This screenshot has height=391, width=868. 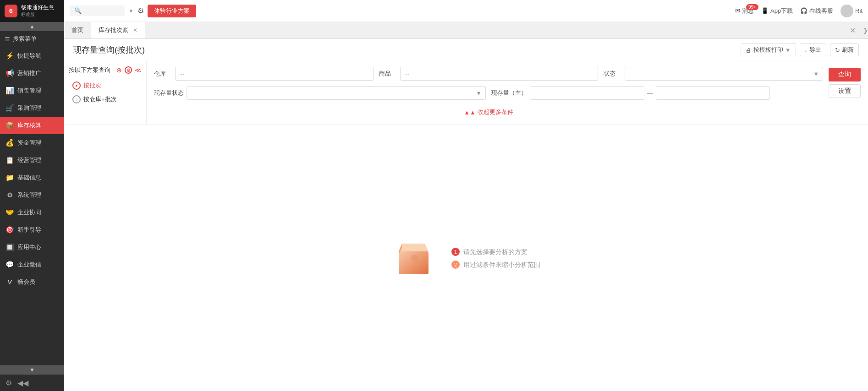 What do you see at coordinates (489, 74) in the screenshot?
I see `filter-row-1: 仓库 ··· 商品 ···` at bounding box center [489, 74].